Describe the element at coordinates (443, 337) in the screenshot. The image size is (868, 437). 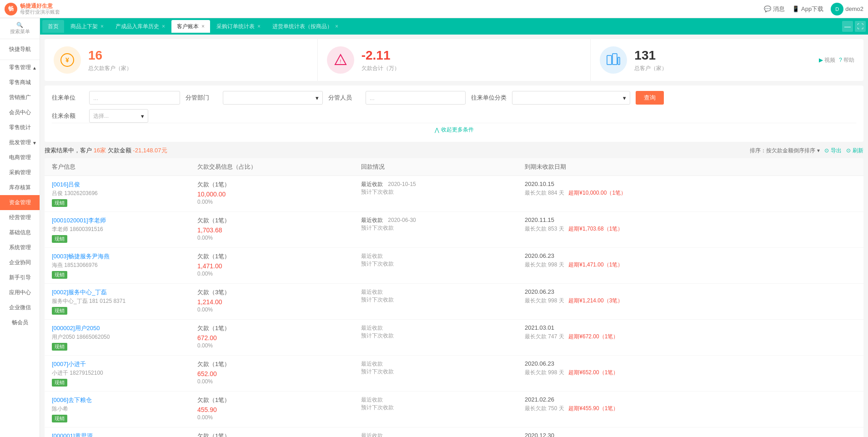
I see `recovery-info-4: 最近收款 预计下次收款` at that location.